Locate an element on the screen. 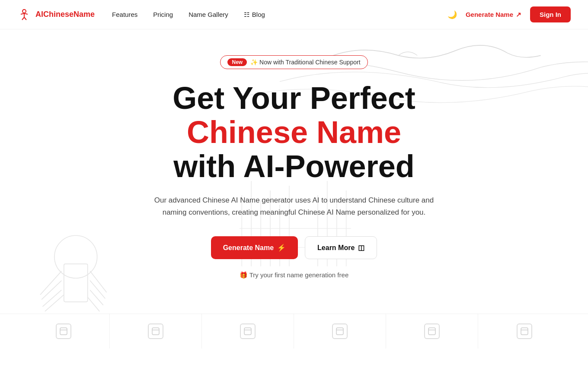 This screenshot has width=588, height=371. generate-name-button: Generate Name ⚡ is located at coordinates (254, 248).